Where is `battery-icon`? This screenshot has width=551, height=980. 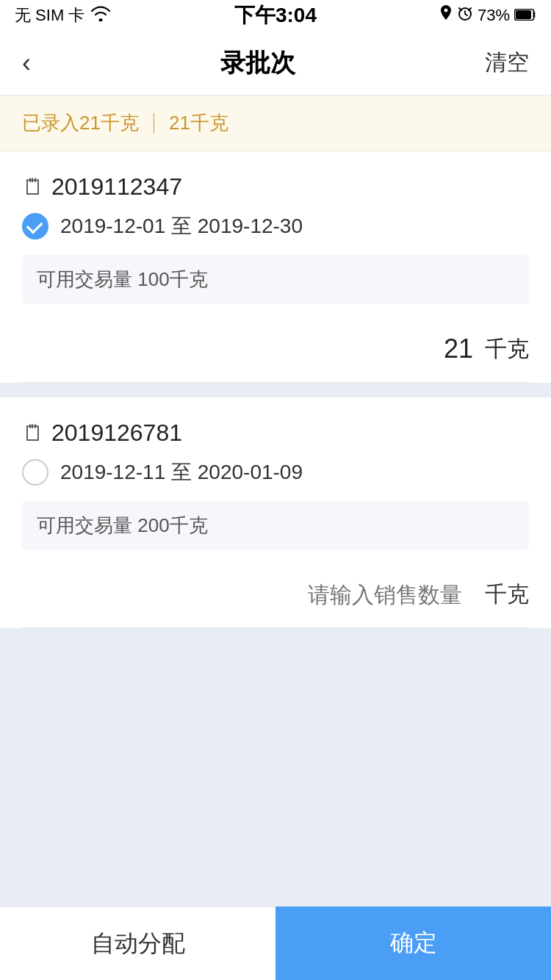
battery-icon is located at coordinates (525, 15).